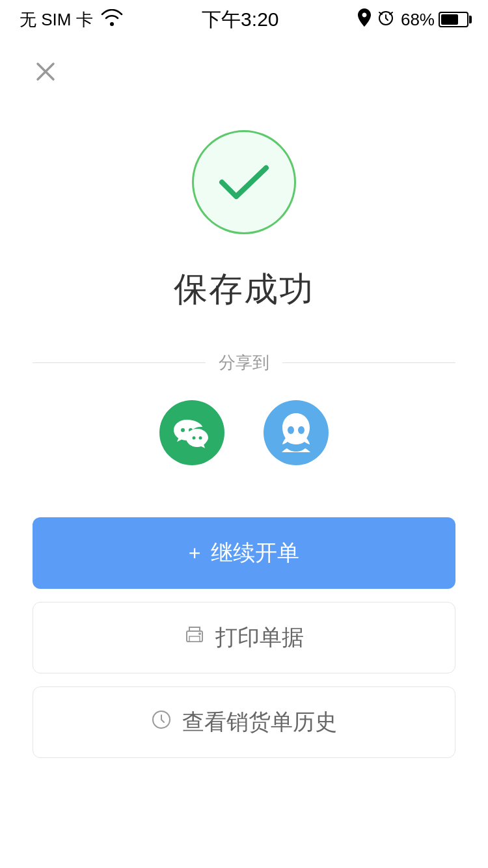 This screenshot has width=488, height=868. Describe the element at coordinates (192, 433) in the screenshot. I see `wechat-icon` at that location.